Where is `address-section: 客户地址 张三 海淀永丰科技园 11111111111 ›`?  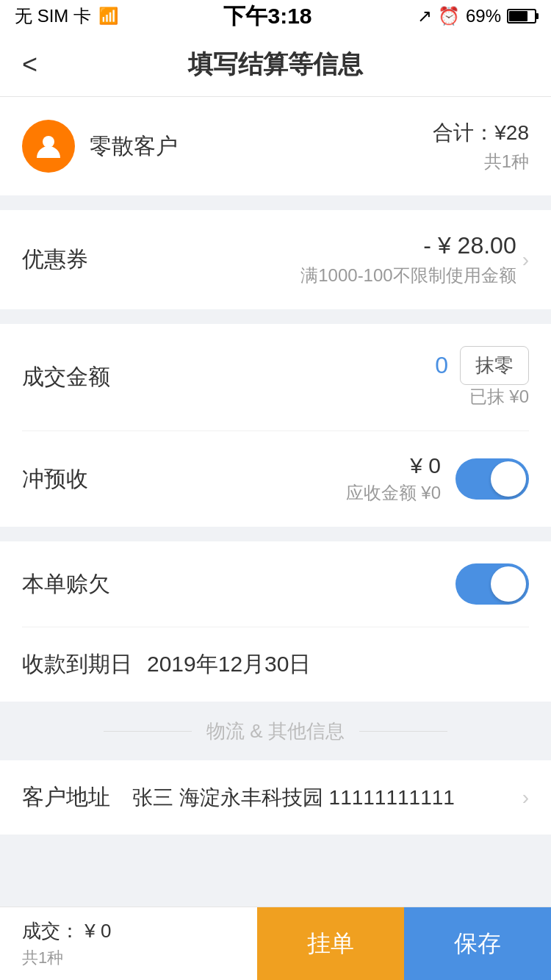 address-section: 客户地址 张三 海淀永丰科技园 11111111111 › is located at coordinates (276, 798).